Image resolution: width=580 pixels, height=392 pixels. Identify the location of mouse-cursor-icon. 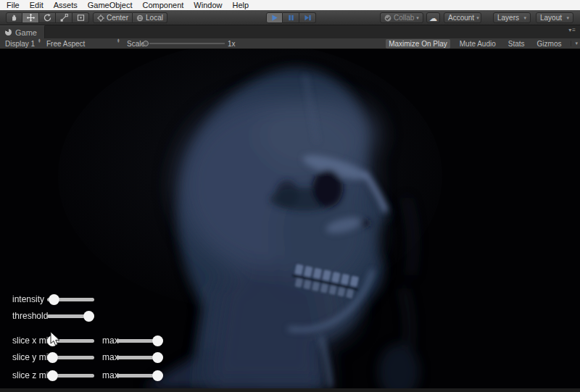
(56, 339).